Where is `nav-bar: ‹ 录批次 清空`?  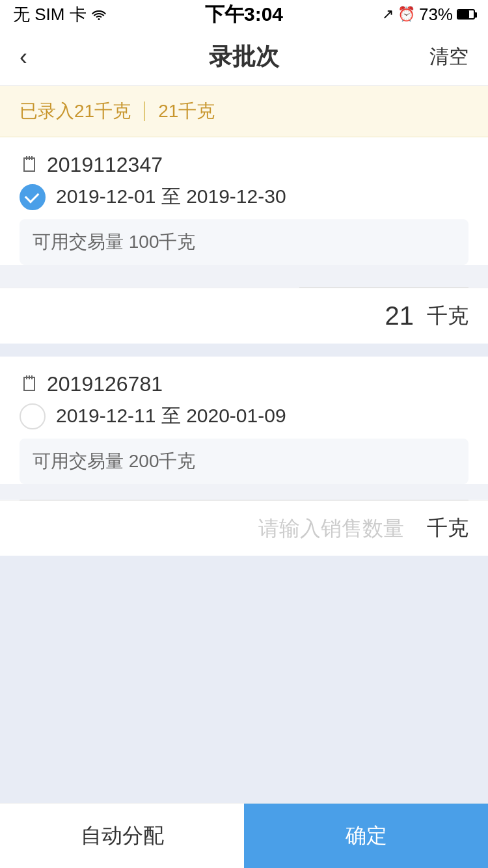
nav-bar: ‹ 录批次 清空 is located at coordinates (244, 57).